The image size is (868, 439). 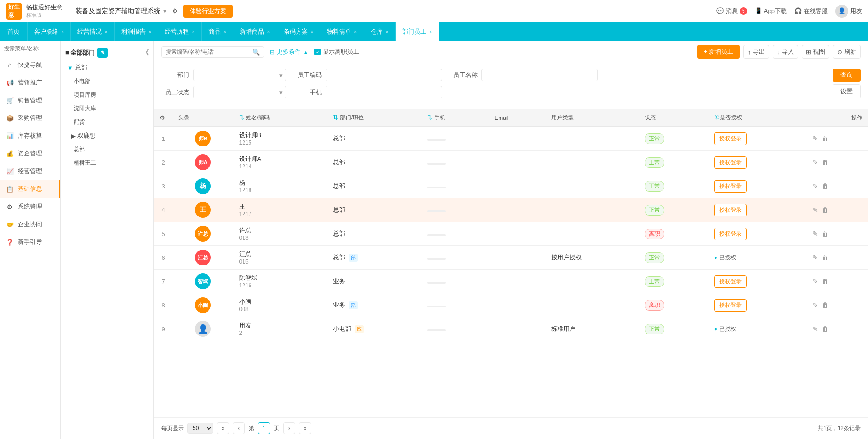 I want to click on dept-node-distribution: 配货, so click(x=107, y=122).